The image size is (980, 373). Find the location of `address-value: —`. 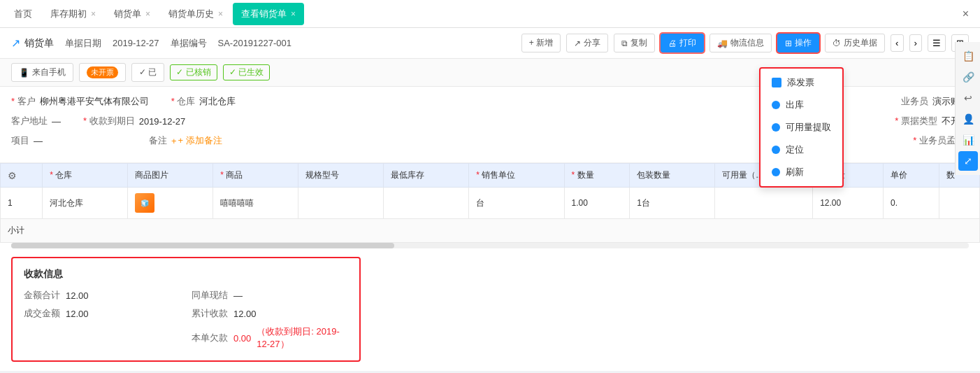

address-value: — is located at coordinates (56, 122).